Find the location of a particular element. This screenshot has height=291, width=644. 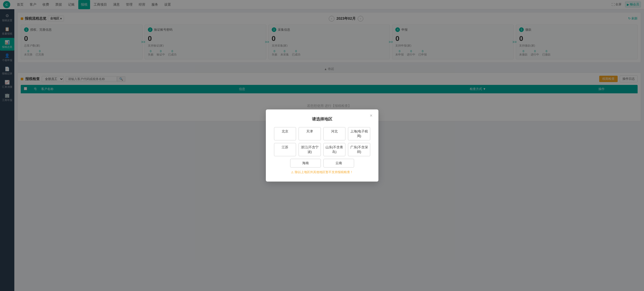

region-button-山东(不含青岛): 山东(不含青岛) is located at coordinates (335, 150).